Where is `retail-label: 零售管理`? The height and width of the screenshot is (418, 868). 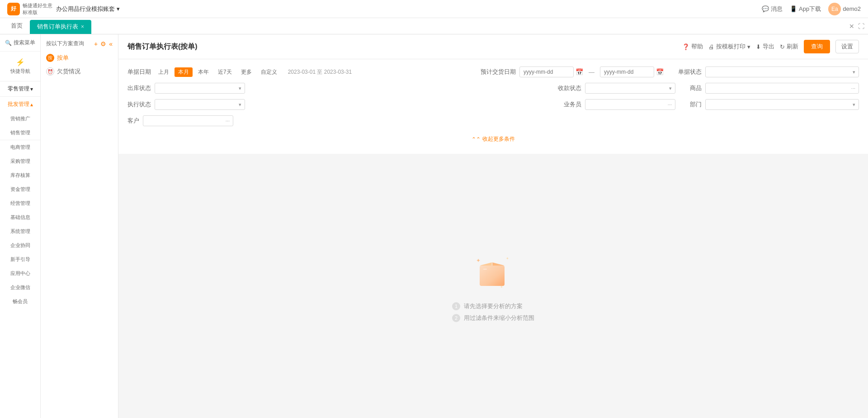 retail-label: 零售管理 is located at coordinates (19, 89).